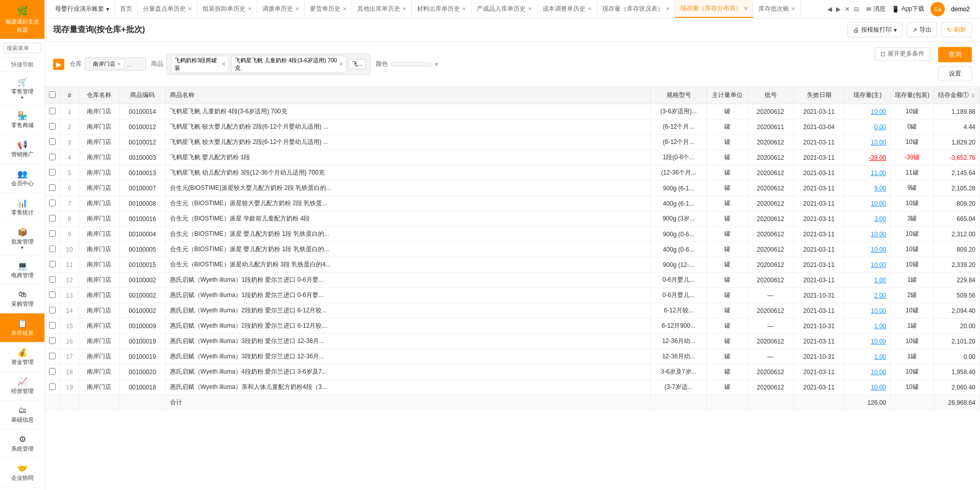 Image resolution: width=980 pixels, height=490 pixels. What do you see at coordinates (746, 8) in the screenshot?
I see `tab-close-stock-dist: ✕` at bounding box center [746, 8].